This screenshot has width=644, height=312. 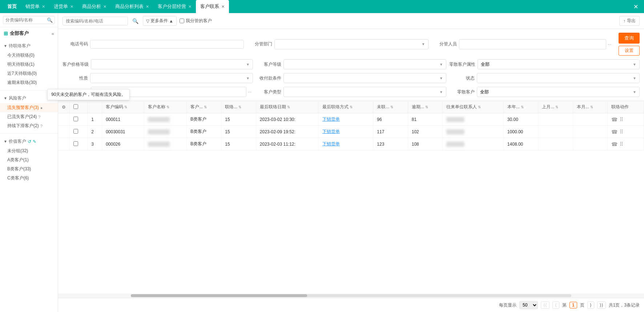 What do you see at coordinates (123, 107) in the screenshot?
I see `table-col-code: 客户编码⇅` at bounding box center [123, 107].